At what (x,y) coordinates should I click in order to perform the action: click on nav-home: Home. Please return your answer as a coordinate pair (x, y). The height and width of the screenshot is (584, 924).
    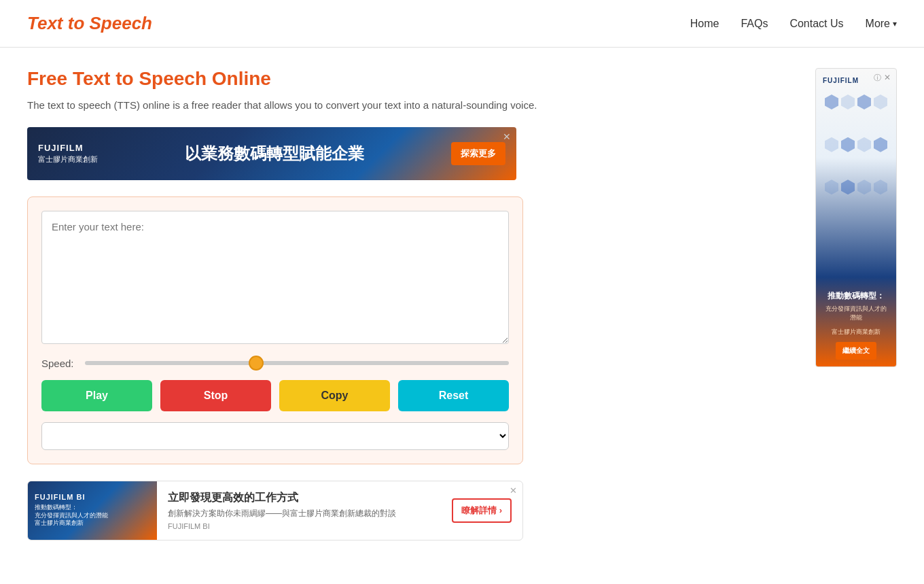
    Looking at the image, I should click on (705, 24).